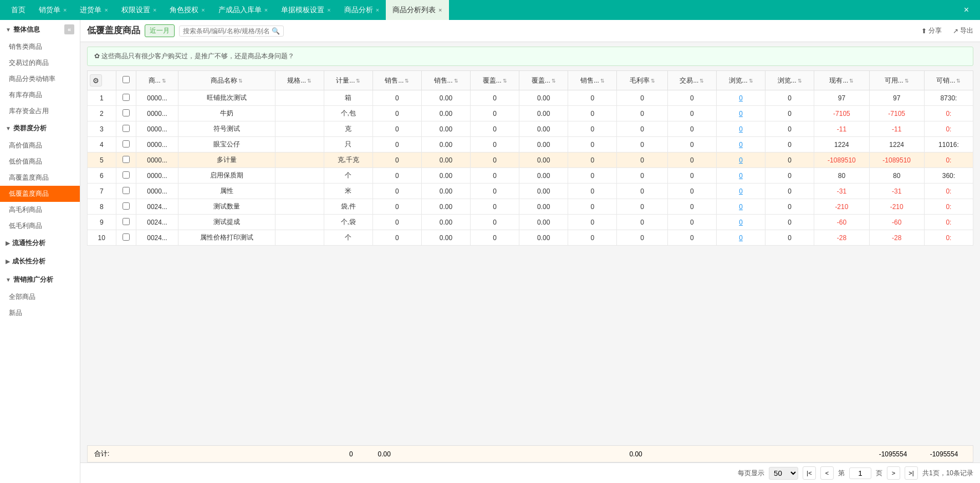 Image resolution: width=980 pixels, height=483 pixels. I want to click on col-gross-margin: 毛利率⇅, so click(642, 81).